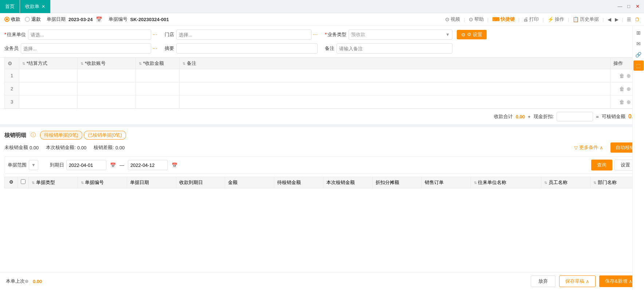 The width and height of the screenshot is (644, 290). What do you see at coordinates (201, 183) in the screenshot?
I see `vcol-due-date: 收款到期日` at bounding box center [201, 183].